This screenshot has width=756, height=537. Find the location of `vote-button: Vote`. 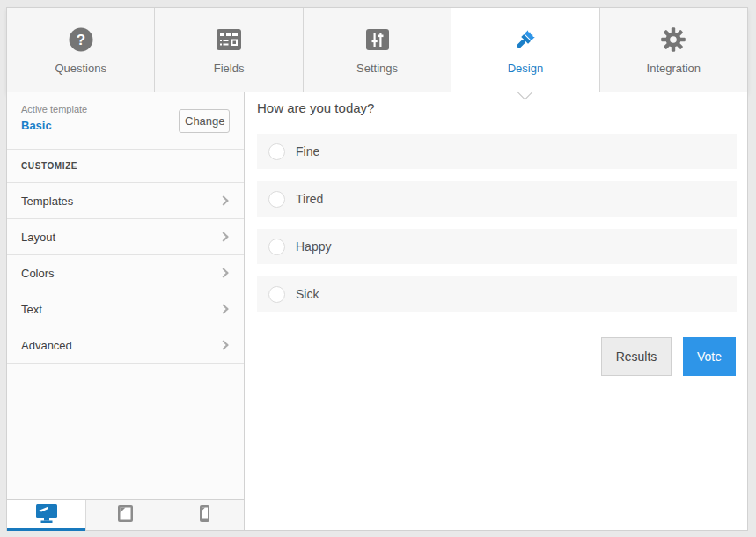

vote-button: Vote is located at coordinates (709, 357).